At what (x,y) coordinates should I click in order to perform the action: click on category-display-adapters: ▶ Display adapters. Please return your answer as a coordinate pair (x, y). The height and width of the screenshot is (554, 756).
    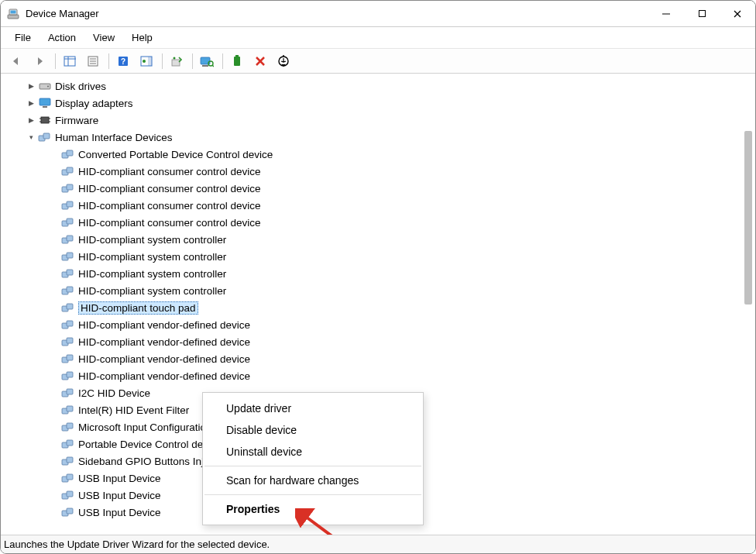
    Looking at the image, I should click on (373, 103).